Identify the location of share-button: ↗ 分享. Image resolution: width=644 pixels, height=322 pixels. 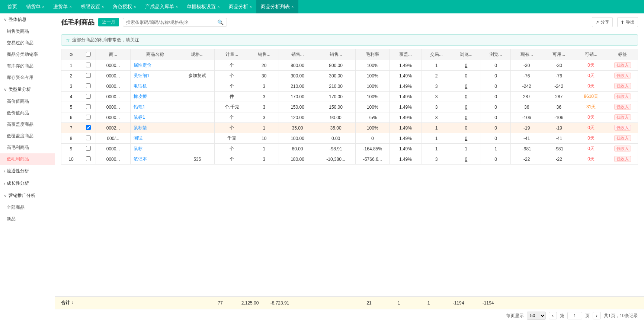
(602, 22).